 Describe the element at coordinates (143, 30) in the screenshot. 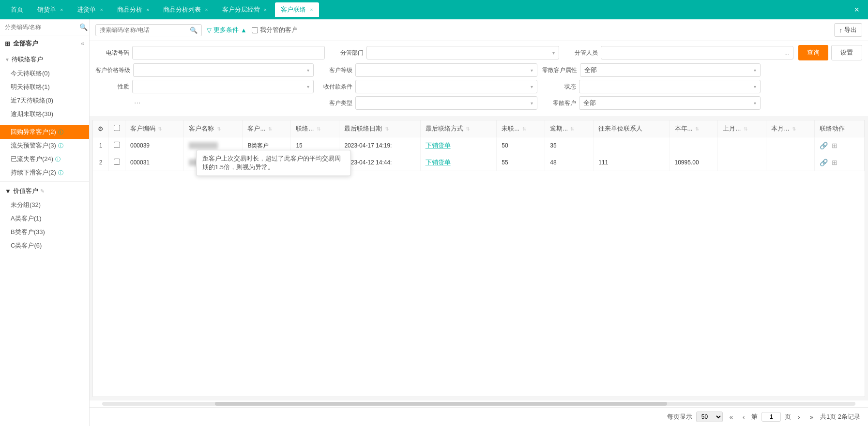

I see `search-input` at that location.